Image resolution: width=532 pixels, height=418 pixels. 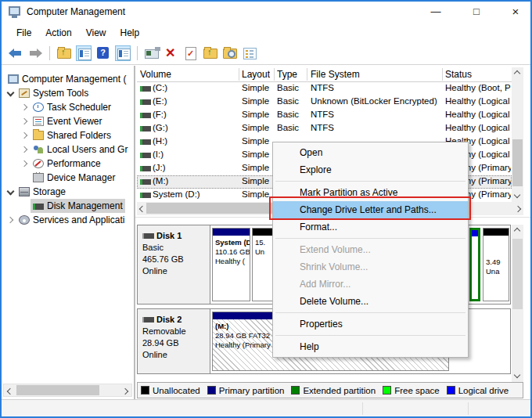 I want to click on sidebar-item-task-scheduler: Task Scheduler, so click(x=68, y=107).